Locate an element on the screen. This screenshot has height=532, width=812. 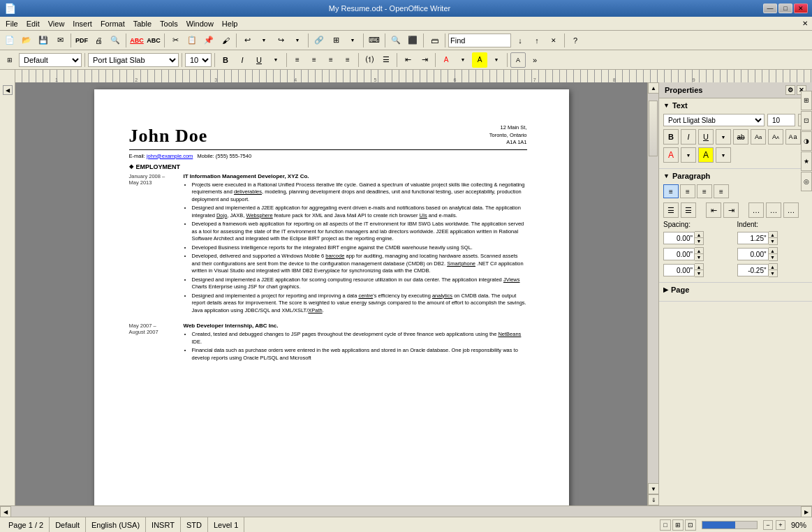
prop-insert-items2: … is located at coordinates (774, 210).